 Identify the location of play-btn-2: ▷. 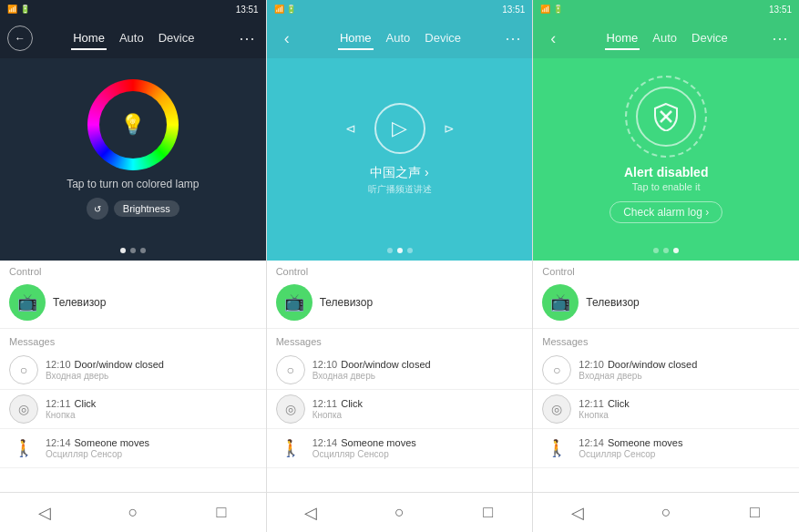
(400, 128).